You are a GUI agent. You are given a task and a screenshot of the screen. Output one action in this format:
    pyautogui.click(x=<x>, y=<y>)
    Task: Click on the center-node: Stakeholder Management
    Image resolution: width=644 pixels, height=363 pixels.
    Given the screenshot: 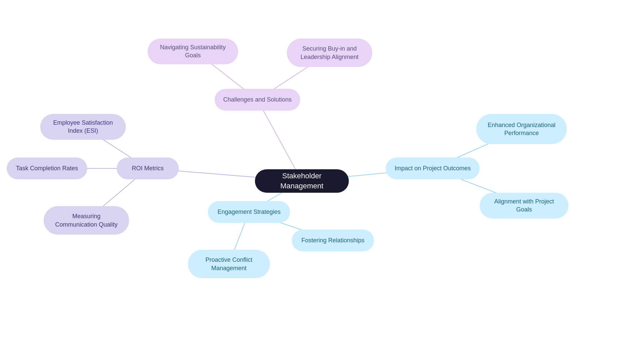 What is the action you would take?
    pyautogui.click(x=302, y=181)
    